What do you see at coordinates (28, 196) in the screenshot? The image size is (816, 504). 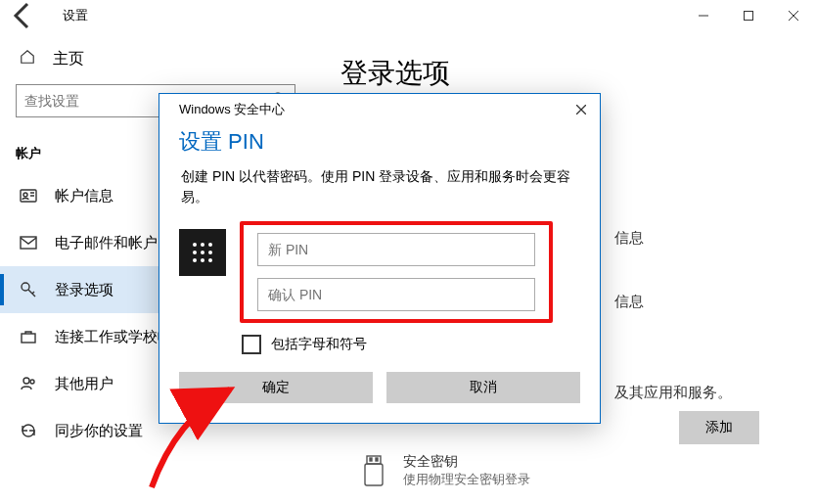 I see `person-card-icon` at bounding box center [28, 196].